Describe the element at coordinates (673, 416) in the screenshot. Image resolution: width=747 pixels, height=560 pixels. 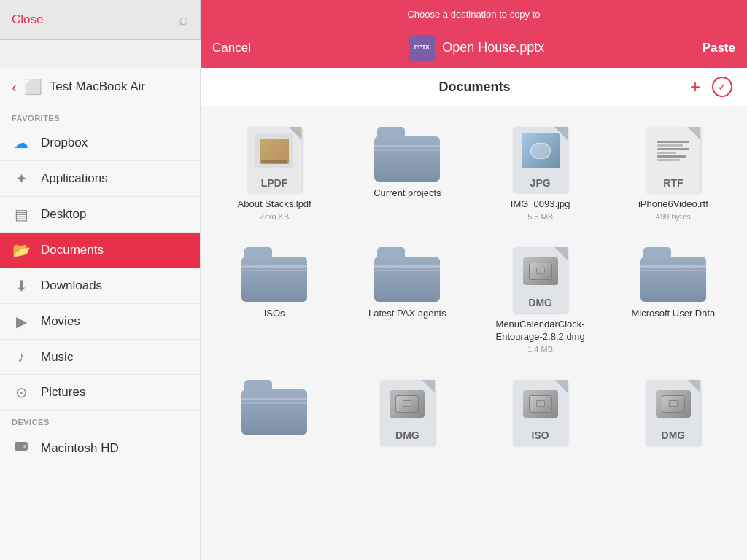
I see `file-item-row3-4: DMG` at that location.